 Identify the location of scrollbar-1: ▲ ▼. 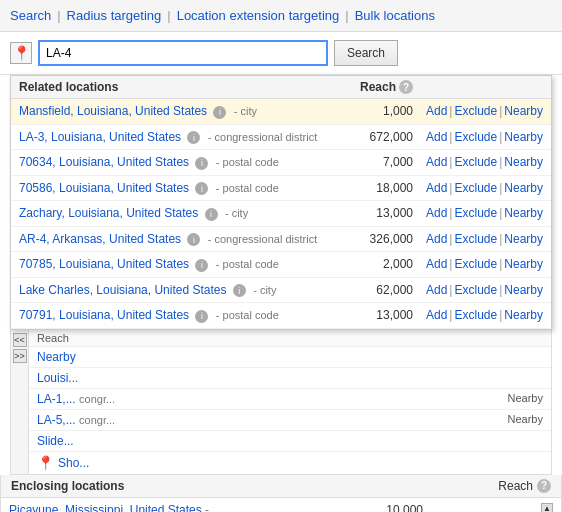
(547, 508).